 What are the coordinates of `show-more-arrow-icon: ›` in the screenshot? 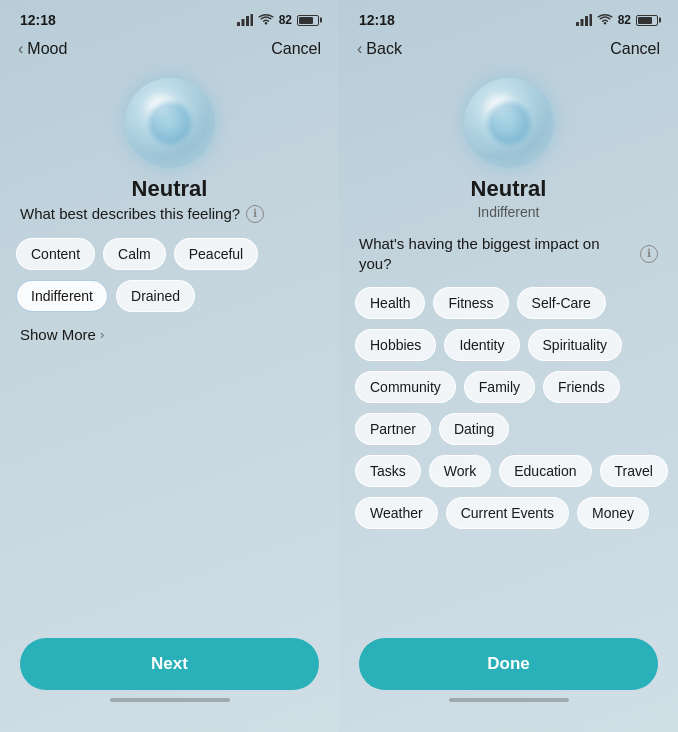 It's located at (102, 334).